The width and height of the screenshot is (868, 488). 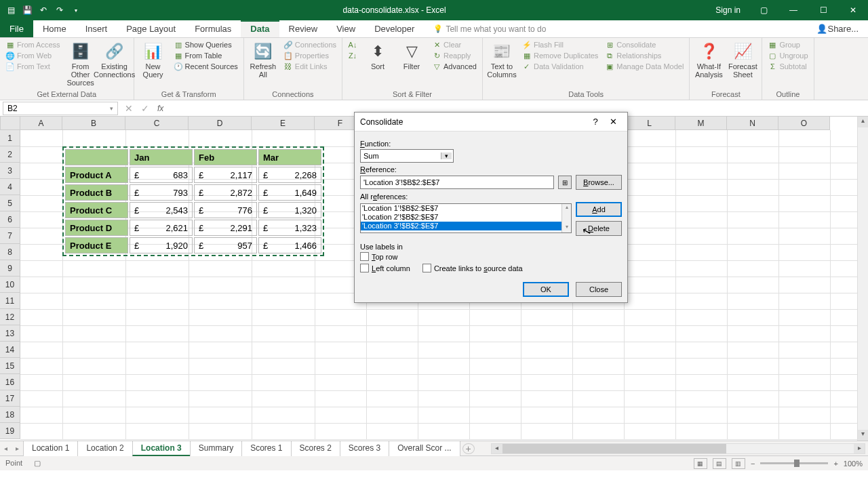 I want to click on scroll-down-icon: ▾, so click(x=863, y=435).